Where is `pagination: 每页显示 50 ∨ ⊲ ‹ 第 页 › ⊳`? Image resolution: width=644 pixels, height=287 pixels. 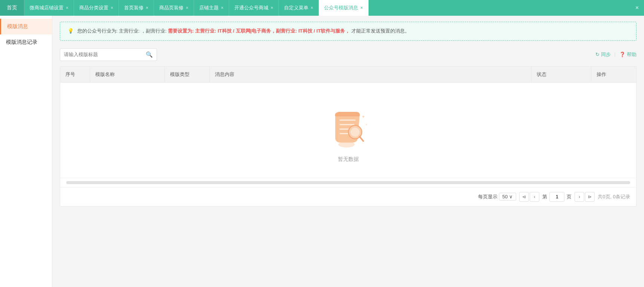 pagination: 每页显示 50 ∨ ⊲ ‹ 第 页 › ⊳ is located at coordinates (348, 197).